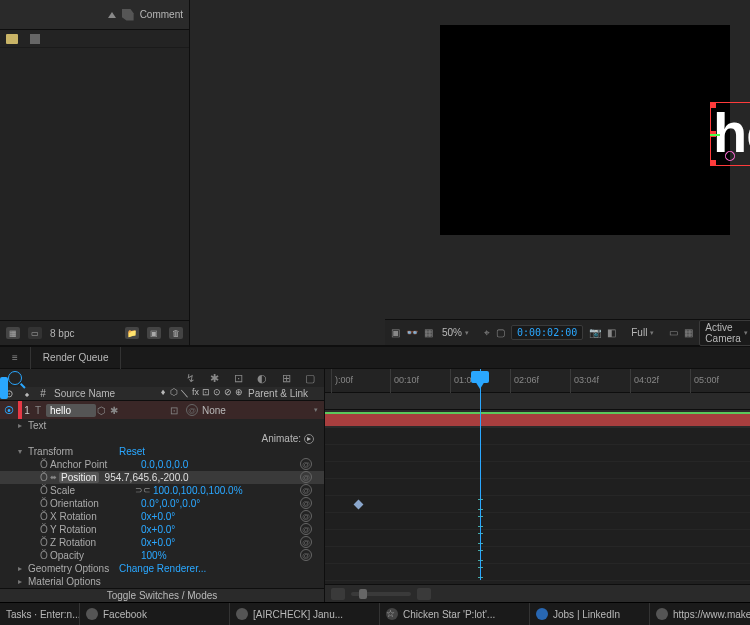  What do you see at coordinates (381, 594) in the screenshot?
I see `zoom-slider` at bounding box center [381, 594].